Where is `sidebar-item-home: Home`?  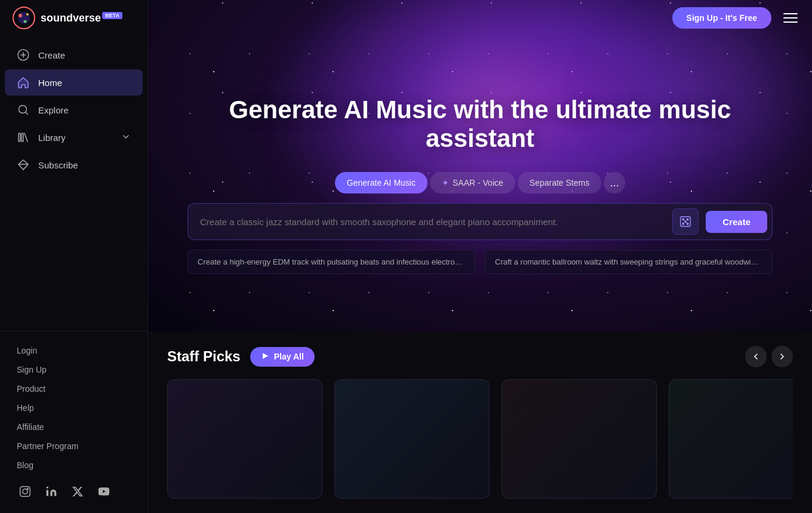
sidebar-item-home: Home is located at coordinates (74, 82).